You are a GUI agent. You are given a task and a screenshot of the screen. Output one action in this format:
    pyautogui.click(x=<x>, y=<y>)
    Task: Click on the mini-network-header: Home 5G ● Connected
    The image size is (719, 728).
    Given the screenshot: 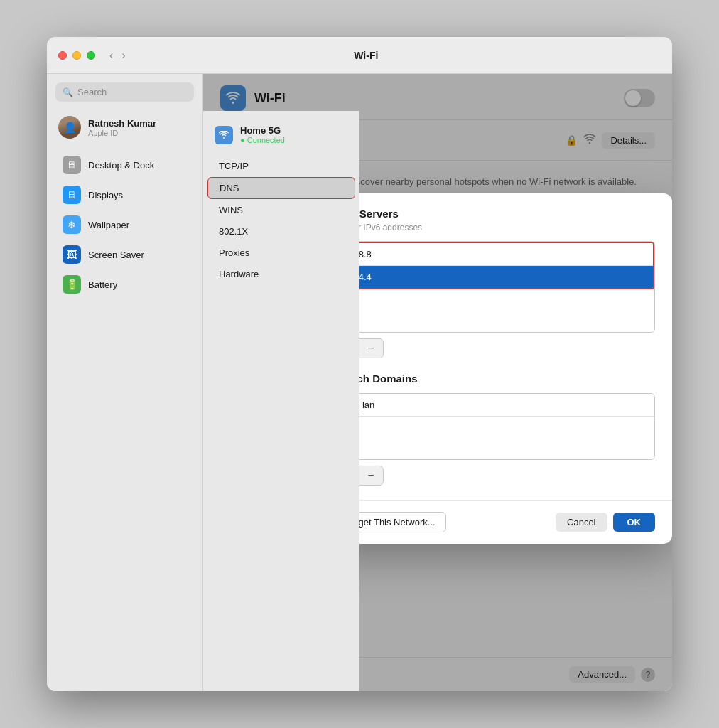 What is the action you would take?
    pyautogui.click(x=281, y=135)
    